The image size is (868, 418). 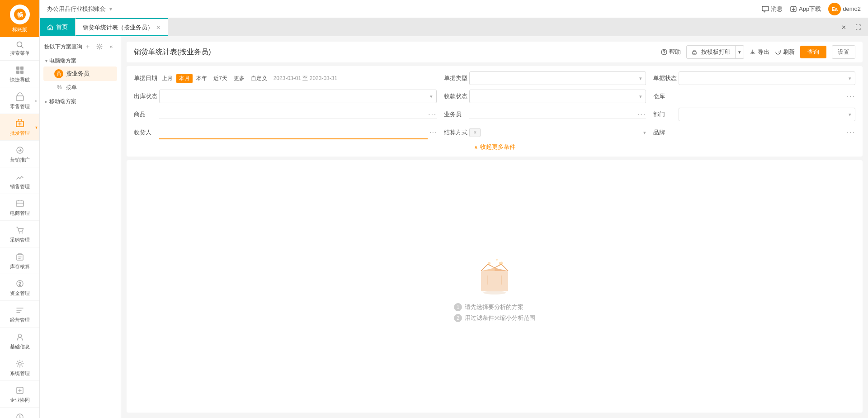 I want to click on filter-out-status-label: 出库状态, so click(x=146, y=96).